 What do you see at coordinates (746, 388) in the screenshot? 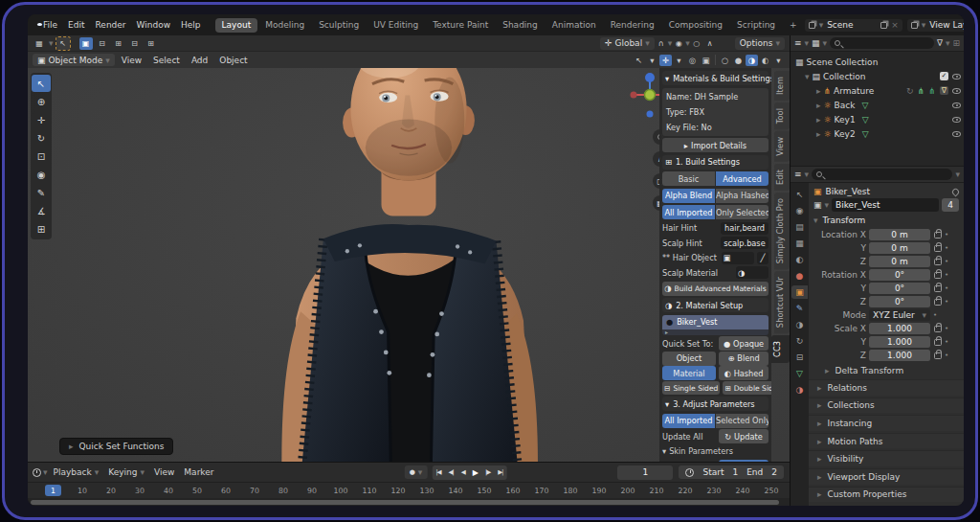
I see `double-sided-button: ⊞ Double Sid...` at bounding box center [746, 388].